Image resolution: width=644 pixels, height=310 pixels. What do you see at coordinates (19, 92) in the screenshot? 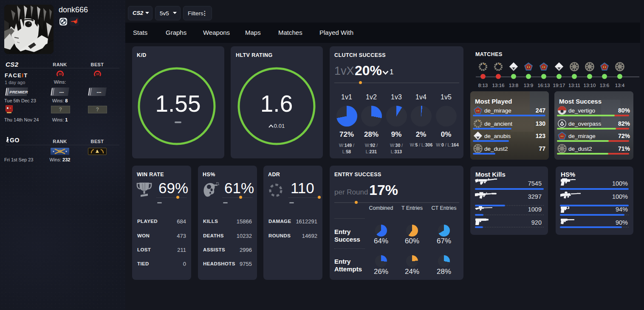
I see `svg-text: PREMIER` at bounding box center [19, 92].